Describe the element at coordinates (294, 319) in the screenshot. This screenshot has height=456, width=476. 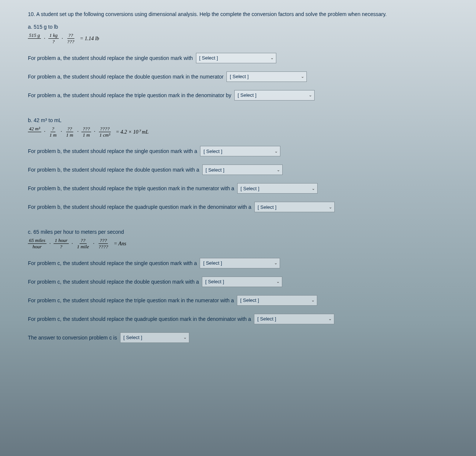
I see `select-c4: [ Select ] ⌄` at that location.